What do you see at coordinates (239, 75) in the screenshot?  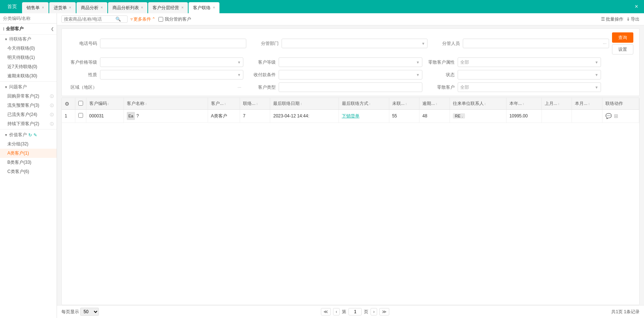 I see `arrow: ▼` at bounding box center [239, 75].